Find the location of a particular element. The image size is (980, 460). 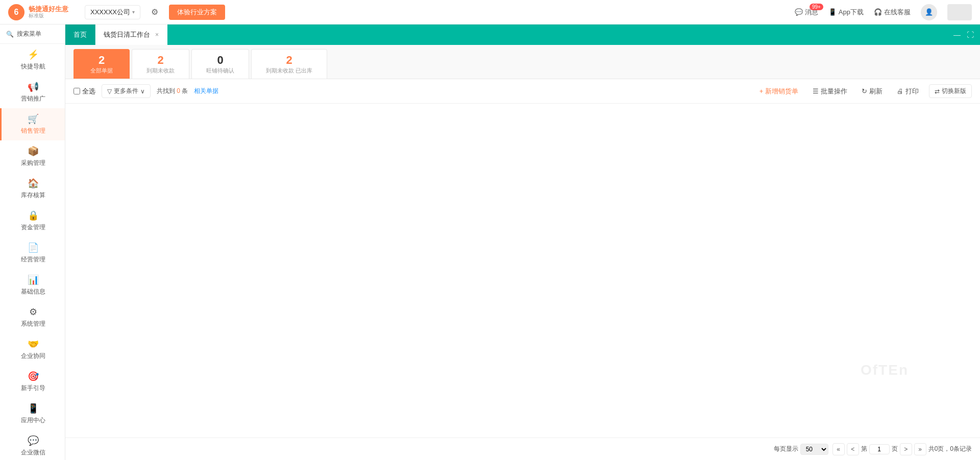

home-tab-label: 首页 is located at coordinates (80, 35).